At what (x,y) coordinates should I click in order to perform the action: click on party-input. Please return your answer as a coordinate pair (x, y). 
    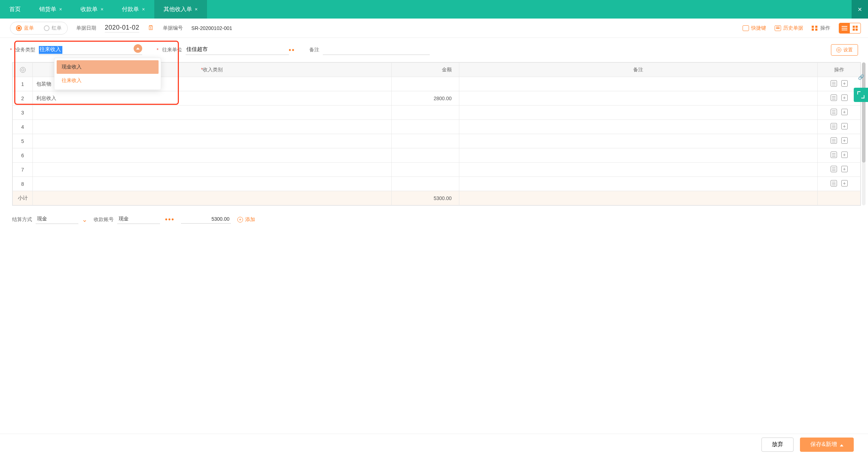
    Looking at the image, I should click on (237, 50).